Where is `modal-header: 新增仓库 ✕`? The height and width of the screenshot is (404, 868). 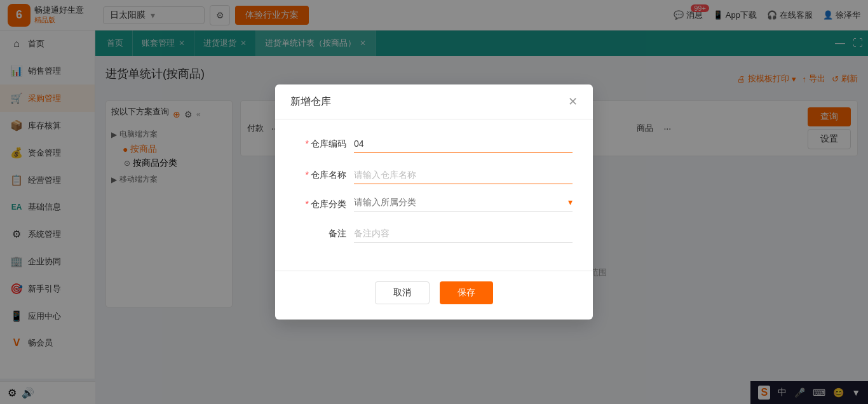
modal-header: 新增仓库 ✕ is located at coordinates (434, 102).